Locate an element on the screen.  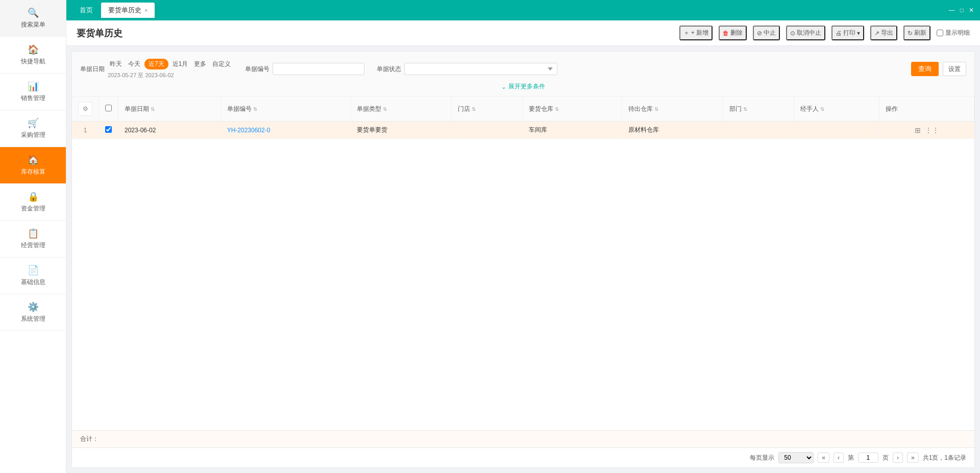
sort-handler-icon: ⇅ is located at coordinates (822, 109).